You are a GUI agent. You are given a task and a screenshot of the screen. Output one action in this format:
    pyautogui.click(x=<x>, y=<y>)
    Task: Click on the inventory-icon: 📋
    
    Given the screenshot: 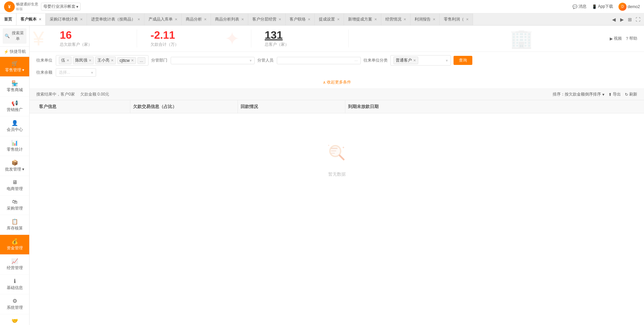 What is the action you would take?
    pyautogui.click(x=15, y=221)
    